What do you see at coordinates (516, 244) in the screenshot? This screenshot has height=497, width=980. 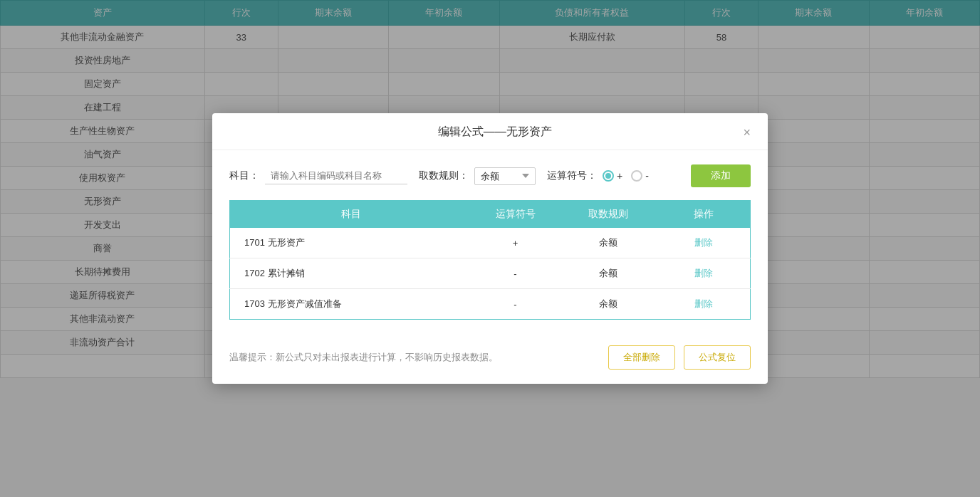 I see `formula-cell-operator: +` at bounding box center [516, 244].